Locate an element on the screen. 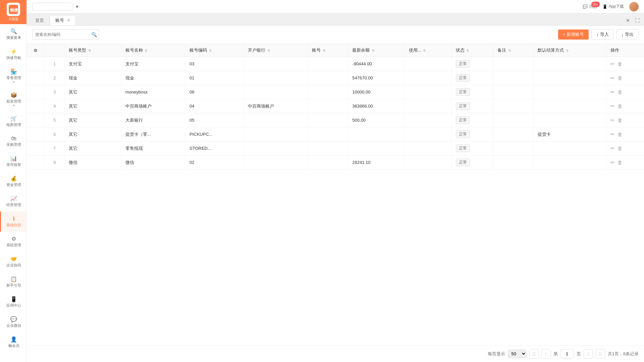  delete-icon-6: 🗑 is located at coordinates (620, 148).